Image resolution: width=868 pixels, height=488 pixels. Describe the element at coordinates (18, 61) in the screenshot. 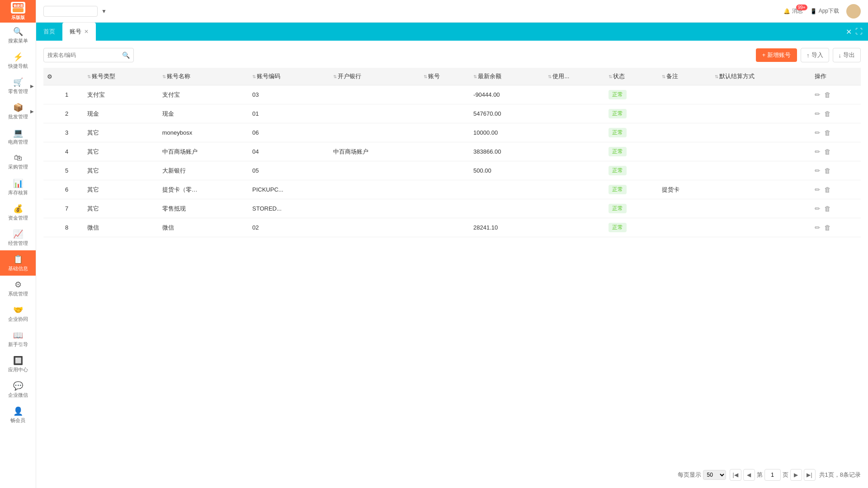

I see `sidebar-item-quick-nav: ⚡ 快捷导航` at that location.